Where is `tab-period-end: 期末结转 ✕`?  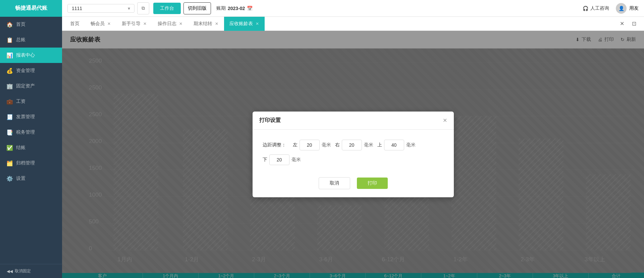
tab-period-end: 期末结转 ✕ is located at coordinates (206, 24).